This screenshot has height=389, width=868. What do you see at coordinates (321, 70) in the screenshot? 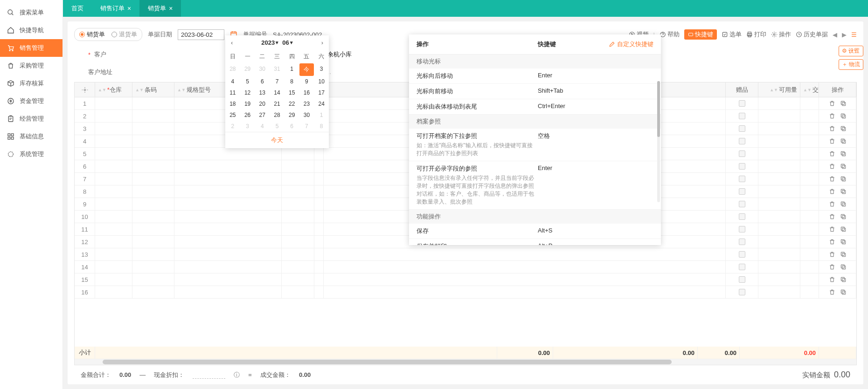
I see `calendar-day: 3` at bounding box center [321, 70].